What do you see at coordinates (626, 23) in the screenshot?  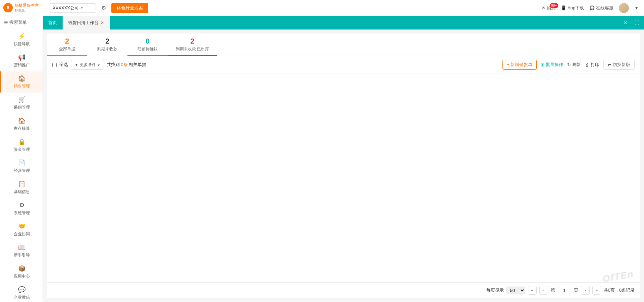 I see `tab-close-button: ✕` at bounding box center [626, 23].